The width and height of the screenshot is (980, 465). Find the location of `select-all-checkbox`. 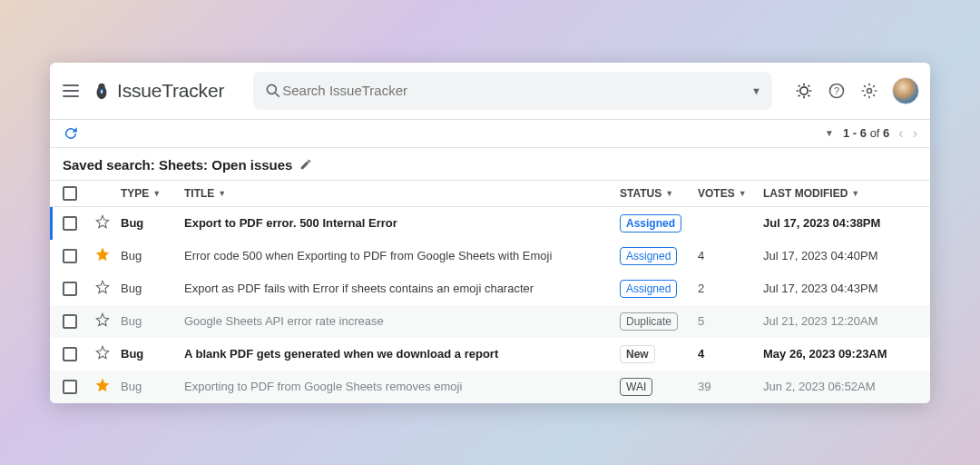

select-all-checkbox is located at coordinates (70, 193).